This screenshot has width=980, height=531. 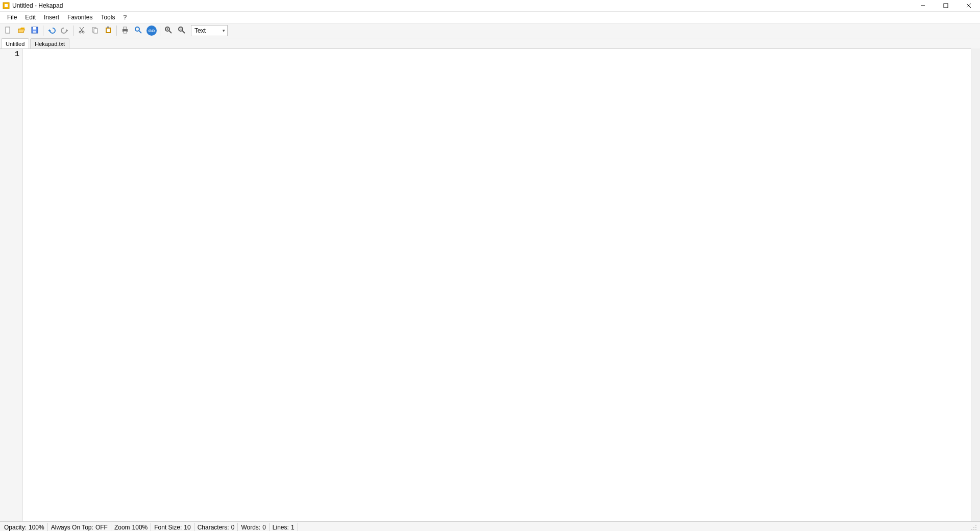 I want to click on status-zoom-value: 100%, so click(x=140, y=527).